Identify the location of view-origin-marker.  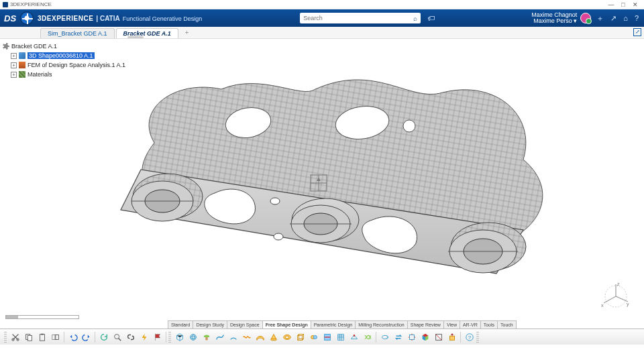
(319, 183).